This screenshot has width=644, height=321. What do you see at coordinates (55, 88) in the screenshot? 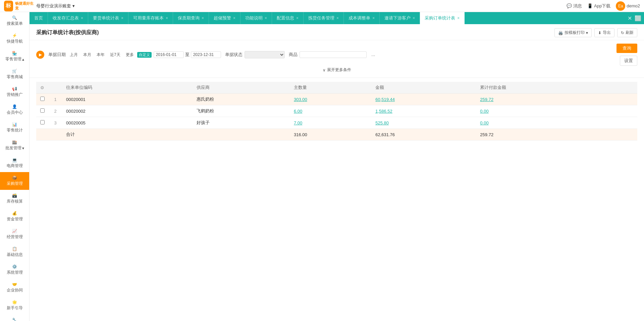
I see `col-index` at bounding box center [55, 88].